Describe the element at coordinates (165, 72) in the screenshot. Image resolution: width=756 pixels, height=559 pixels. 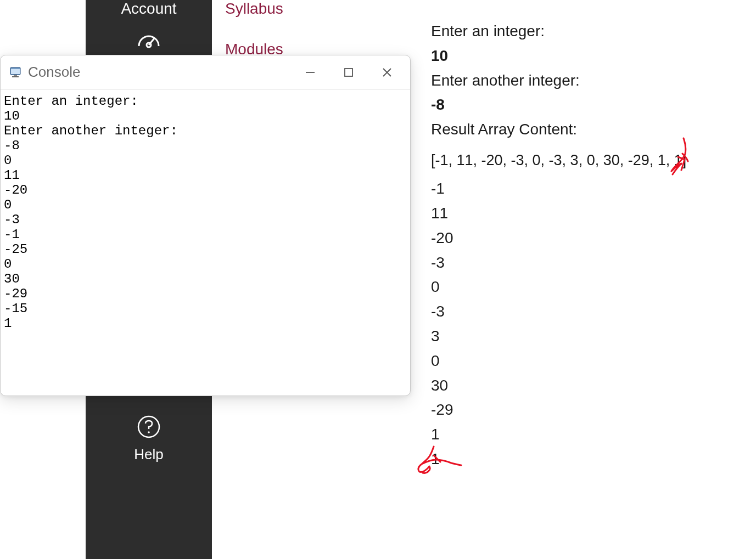
I see `console-title: Console` at that location.